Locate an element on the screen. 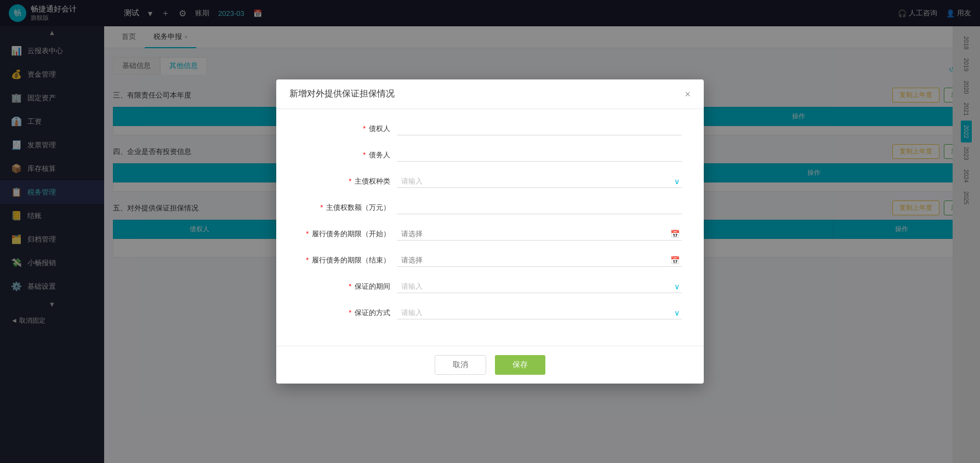 The image size is (980, 463). form-row-period-end: * 履行债务的期限（结束） 📅 is located at coordinates (490, 260).